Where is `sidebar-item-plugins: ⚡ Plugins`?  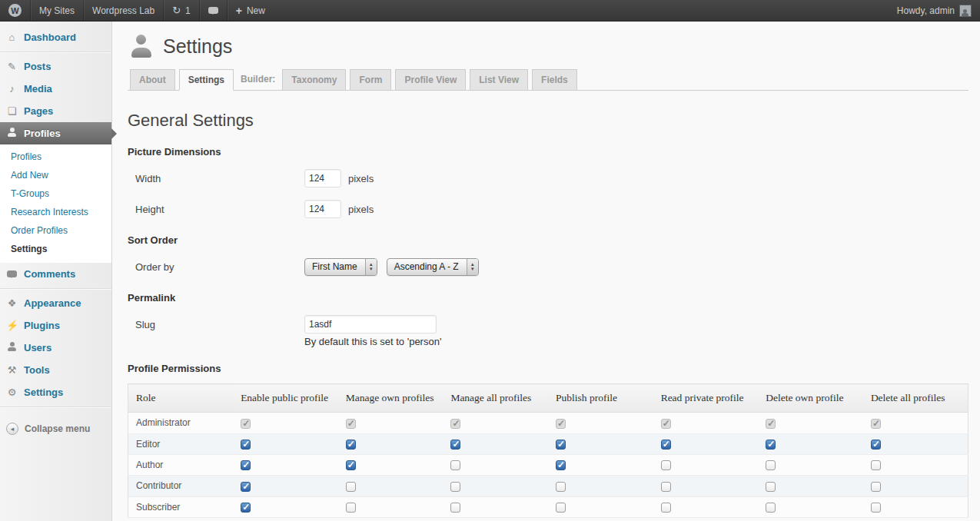
sidebar-item-plugins: ⚡ Plugins is located at coordinates (55, 326).